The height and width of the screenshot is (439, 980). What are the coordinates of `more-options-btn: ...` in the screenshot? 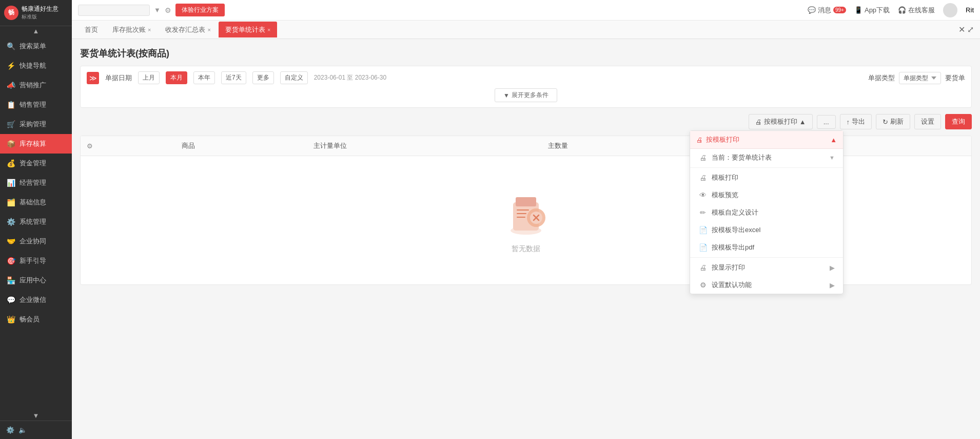 It's located at (826, 122).